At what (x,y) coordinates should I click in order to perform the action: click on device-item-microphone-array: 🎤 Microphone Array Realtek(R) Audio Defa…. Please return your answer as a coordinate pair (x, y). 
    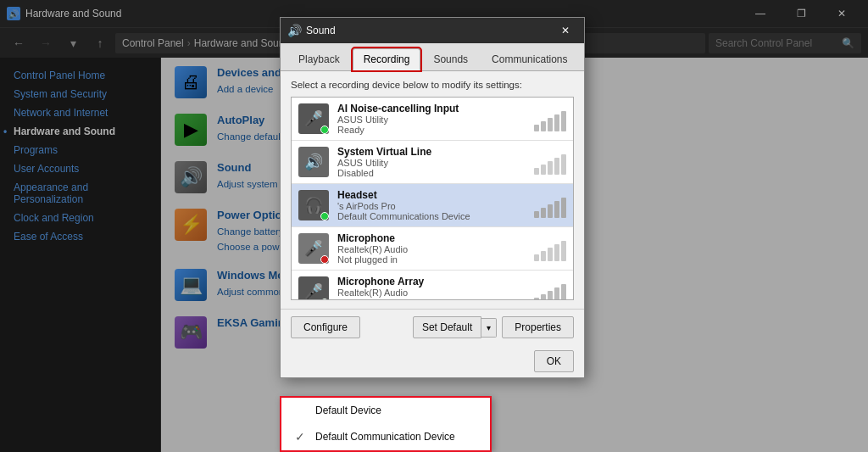
    Looking at the image, I should click on (432, 285).